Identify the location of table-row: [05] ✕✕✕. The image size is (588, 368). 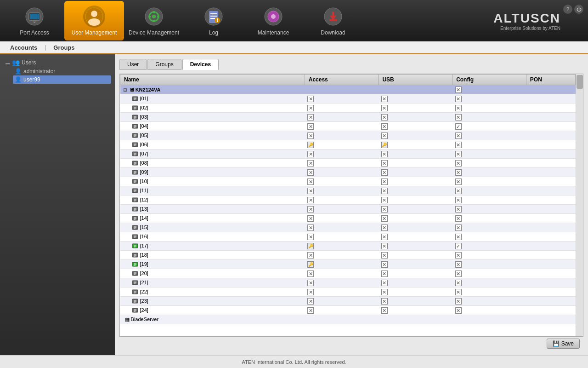
(348, 136).